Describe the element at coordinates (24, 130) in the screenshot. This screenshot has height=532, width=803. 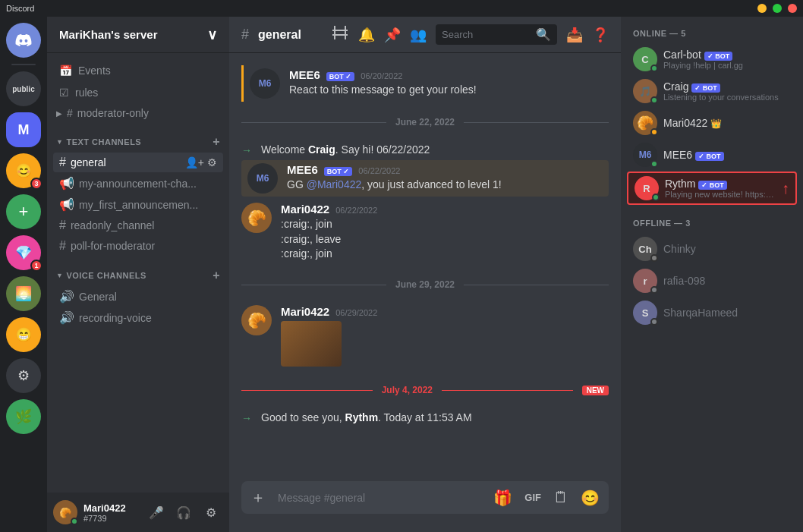
I see `server-icon-marikhans: M` at that location.